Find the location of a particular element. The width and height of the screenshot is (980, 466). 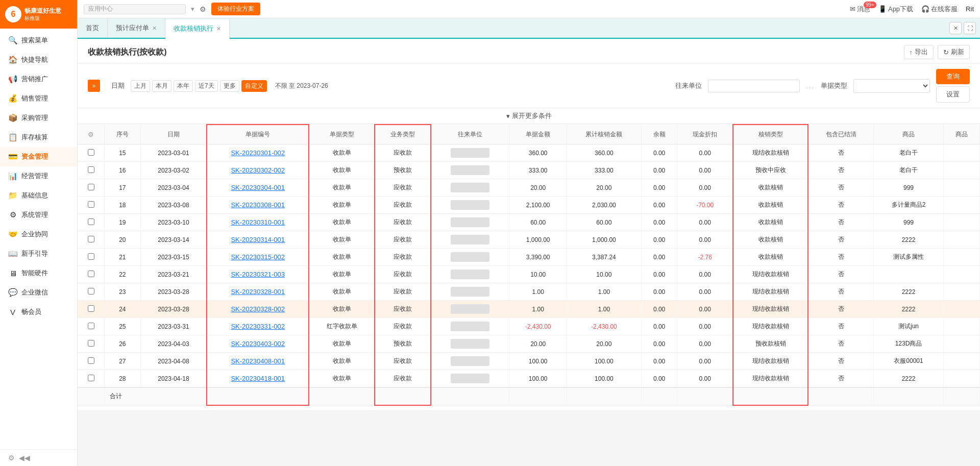

sidebar-item-system: ⚙系统管理 is located at coordinates (39, 215).